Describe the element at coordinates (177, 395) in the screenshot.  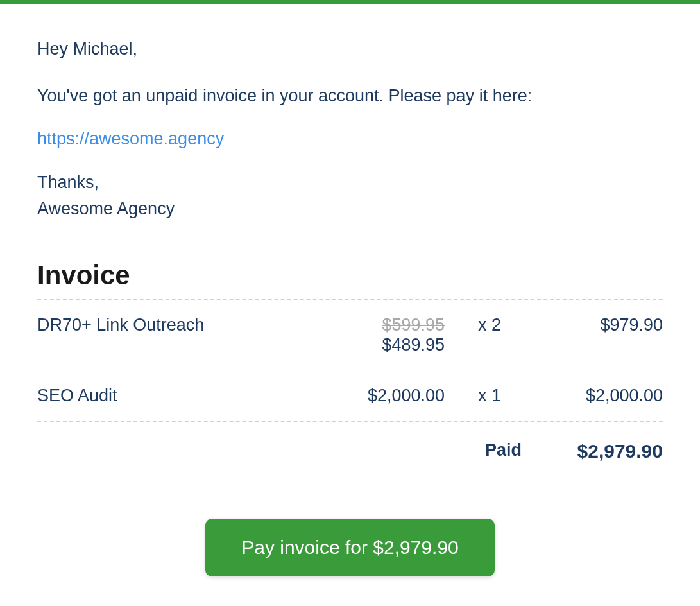
I see `line-item-name: SEO Audit` at that location.